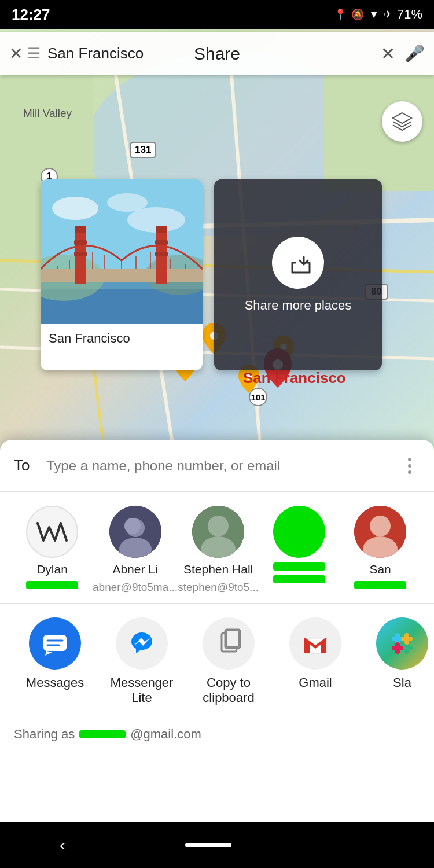 The image size is (434, 868). Describe the element at coordinates (229, 643) in the screenshot. I see `copy-clipboard-icon` at that location.